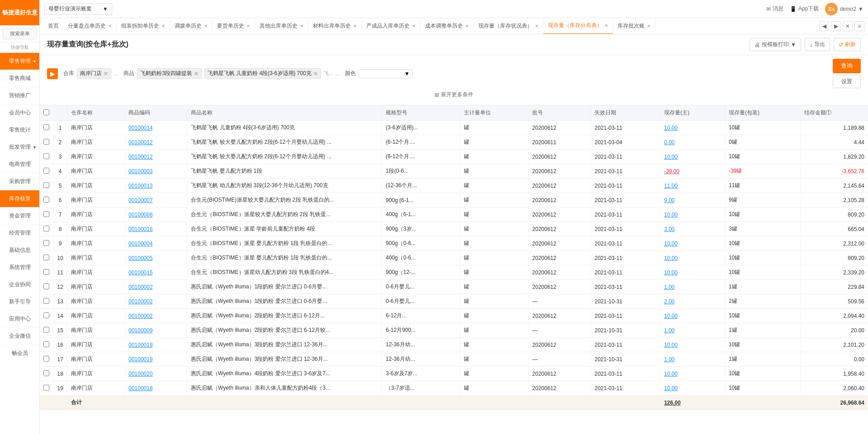  I want to click on account-selector: 母婴行业演示账套 ▼, so click(78, 9).